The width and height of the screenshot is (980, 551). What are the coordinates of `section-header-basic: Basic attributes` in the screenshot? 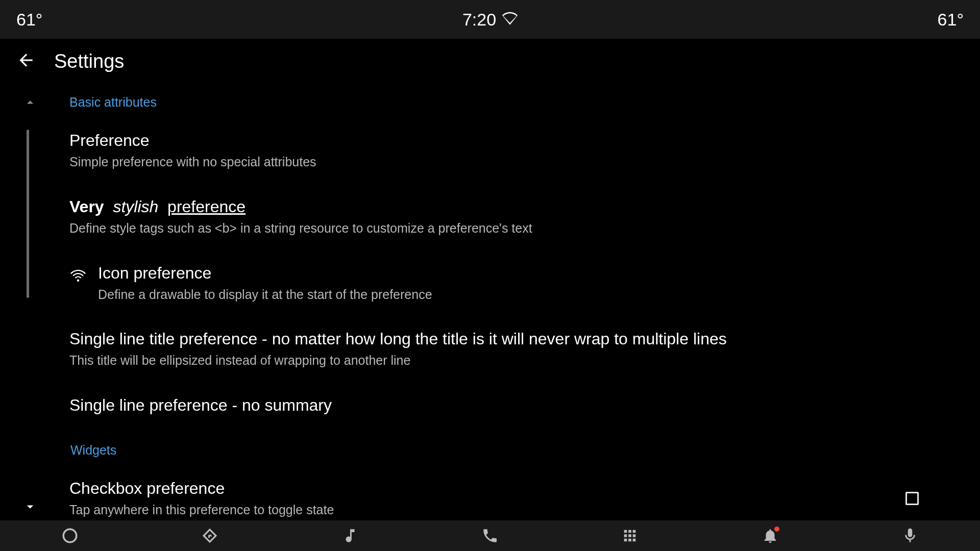 It's located at (504, 102).